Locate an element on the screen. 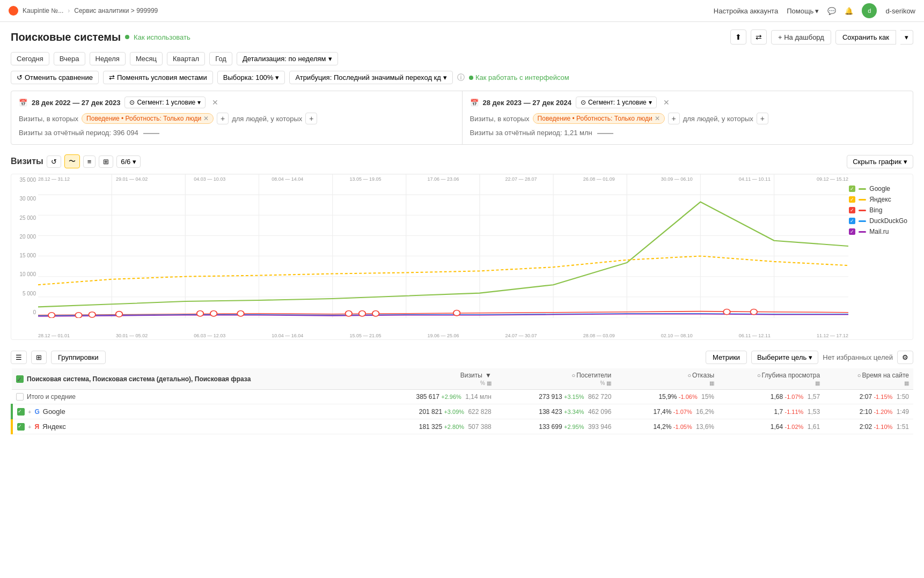  col-depth-header: ○ Глубина просмотра ▦ is located at coordinates (772, 379).